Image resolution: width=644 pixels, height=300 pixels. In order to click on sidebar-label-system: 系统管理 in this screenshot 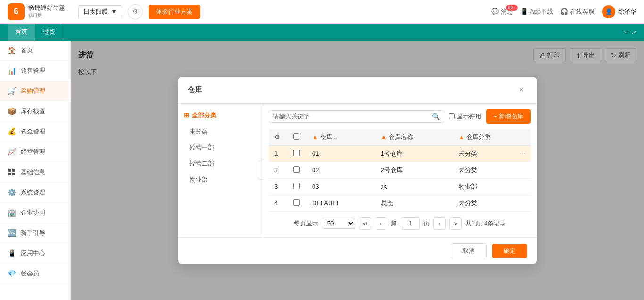, I will do `click(33, 192)`.